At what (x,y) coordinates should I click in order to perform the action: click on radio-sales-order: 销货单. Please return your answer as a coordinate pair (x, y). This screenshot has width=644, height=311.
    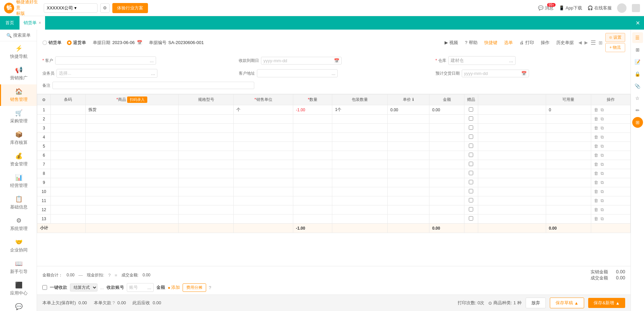
    Looking at the image, I should click on (52, 43).